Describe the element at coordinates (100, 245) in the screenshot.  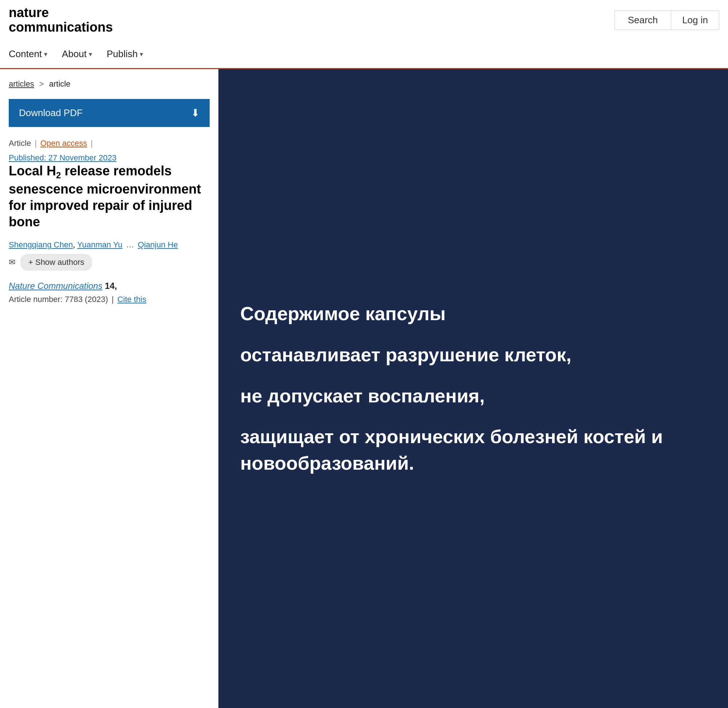
I see `author2-link: Yuanman Yu` at that location.